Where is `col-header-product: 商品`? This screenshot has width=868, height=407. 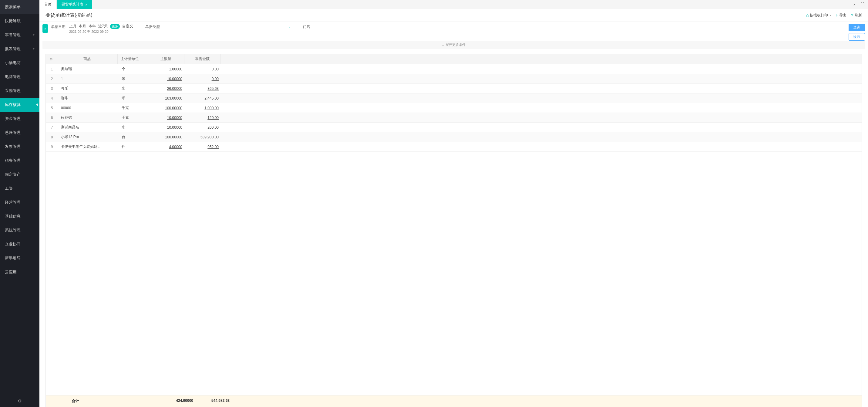
col-header-product: 商品 is located at coordinates (87, 59).